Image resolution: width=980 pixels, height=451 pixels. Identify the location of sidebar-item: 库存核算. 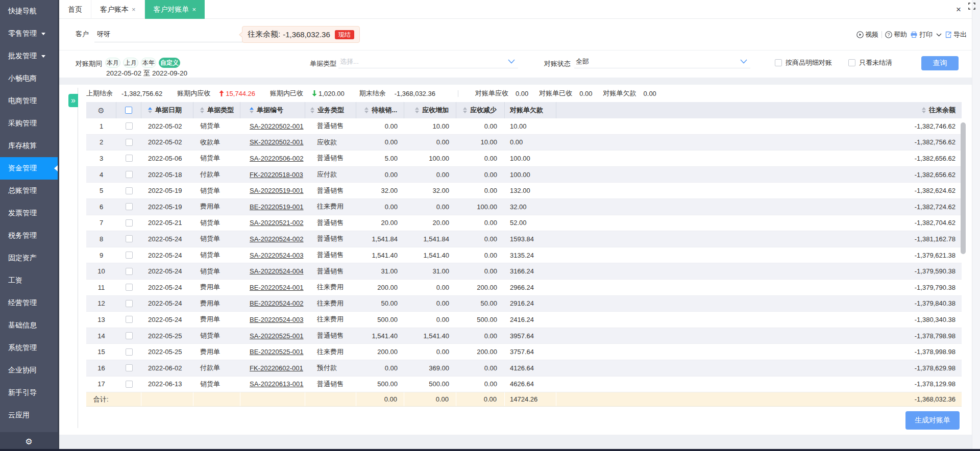
(30, 146).